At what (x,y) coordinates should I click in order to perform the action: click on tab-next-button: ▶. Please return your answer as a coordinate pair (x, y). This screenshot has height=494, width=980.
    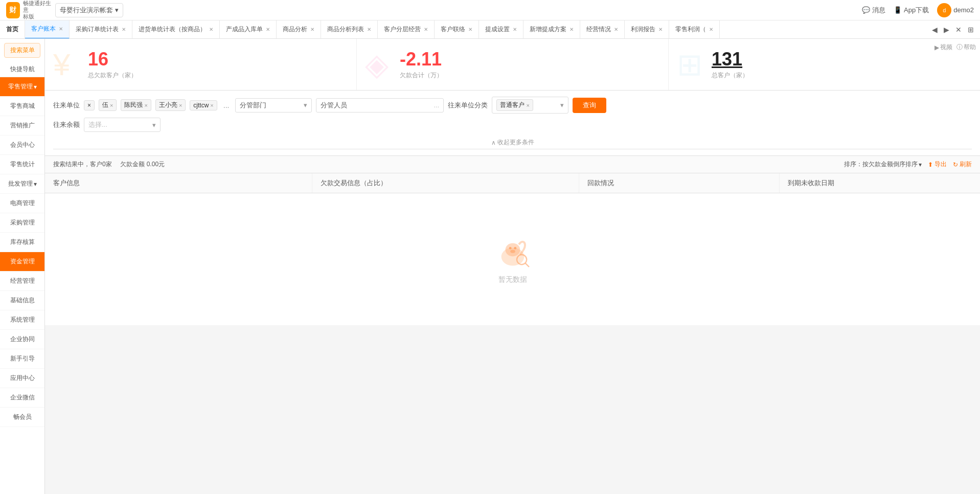
    Looking at the image, I should click on (947, 30).